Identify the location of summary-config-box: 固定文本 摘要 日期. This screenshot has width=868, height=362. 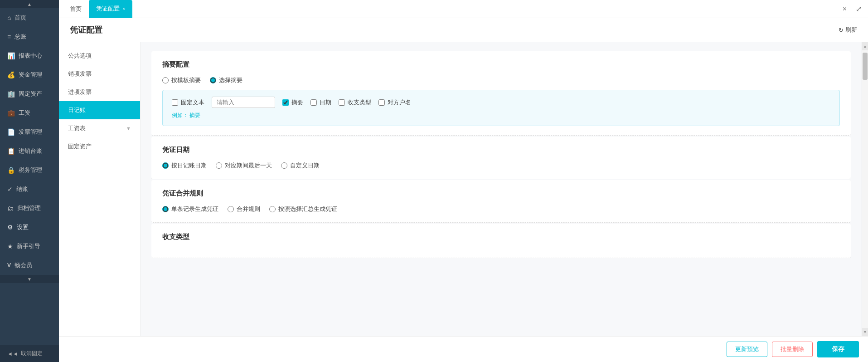
(501, 108).